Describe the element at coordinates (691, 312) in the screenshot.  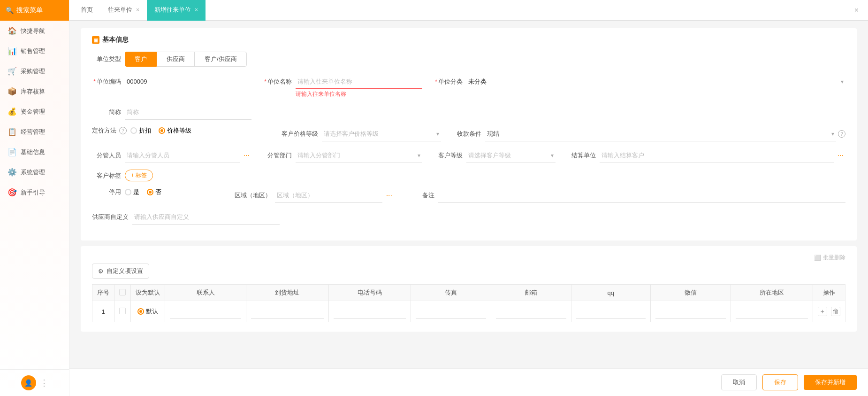
I see `row-wechat-cell` at that location.